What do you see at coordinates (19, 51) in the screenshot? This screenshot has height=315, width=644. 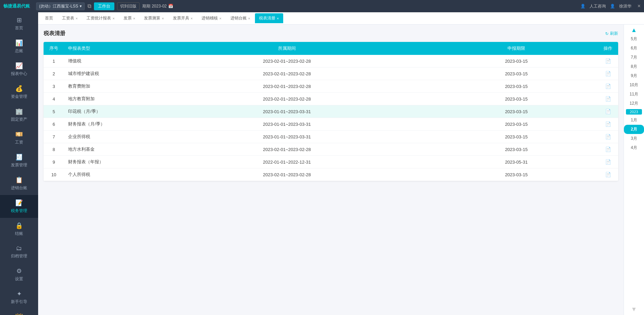 I see `sidebar-label-ledger: 总账` at bounding box center [19, 51].